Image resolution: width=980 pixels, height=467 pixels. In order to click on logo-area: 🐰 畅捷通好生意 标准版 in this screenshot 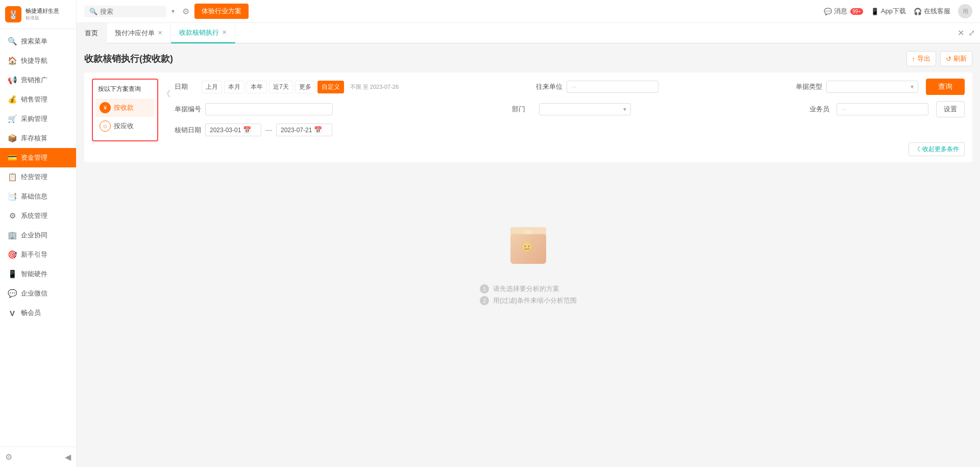, I will do `click(38, 14)`.